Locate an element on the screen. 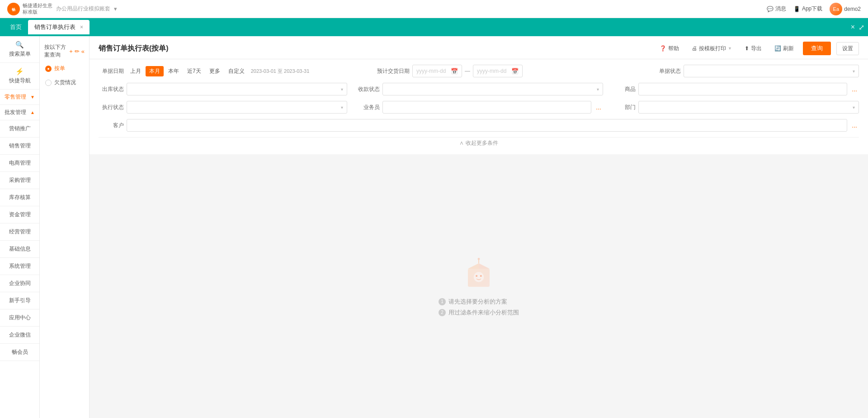 The height and width of the screenshot is (418, 868). refresh-icon: 🔄 is located at coordinates (778, 48).